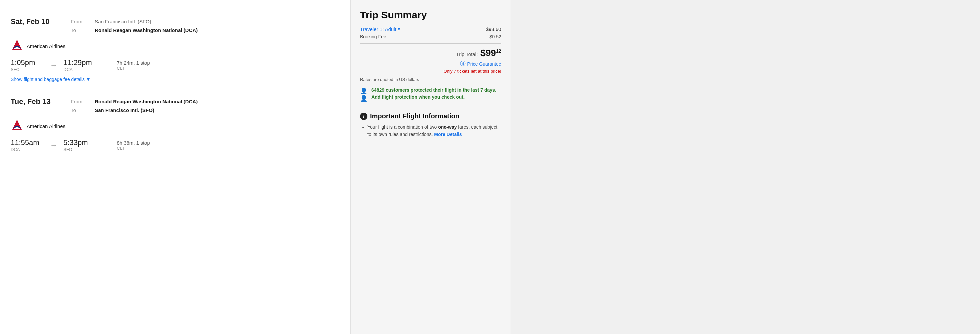 The image size is (980, 334). Describe the element at coordinates (431, 36) in the screenshot. I see `booking-fee-row: Booking Fee $0.52` at that location.